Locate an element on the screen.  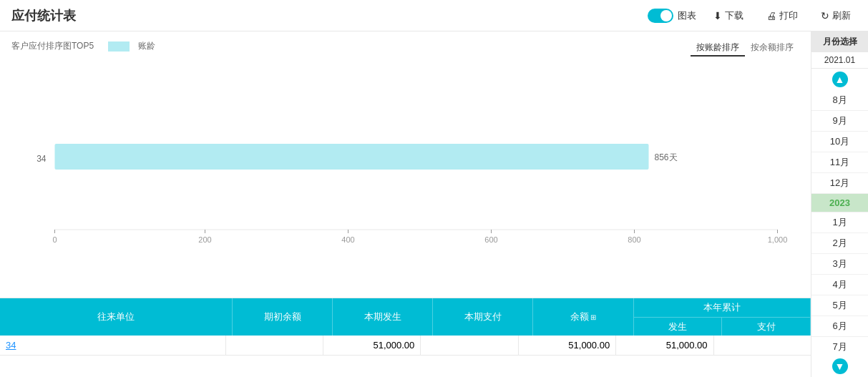
sidebar-month-3: 3月 is located at coordinates (840, 265).